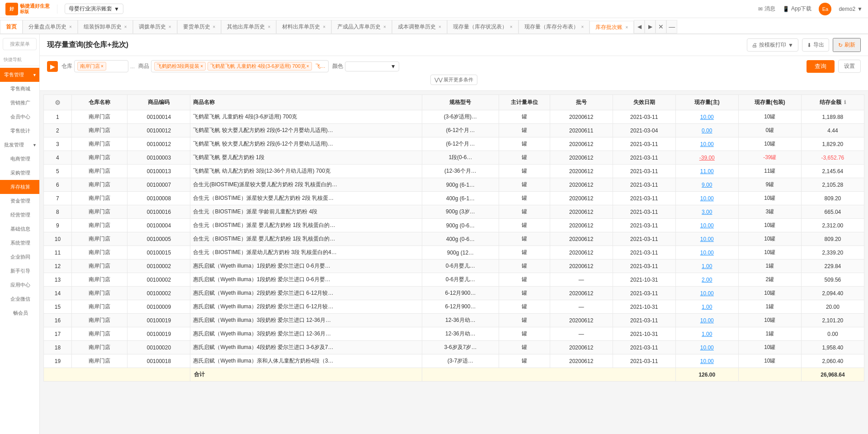  What do you see at coordinates (20, 229) in the screenshot?
I see `sidebar-item-basic-info: 基础信息` at bounding box center [20, 229].